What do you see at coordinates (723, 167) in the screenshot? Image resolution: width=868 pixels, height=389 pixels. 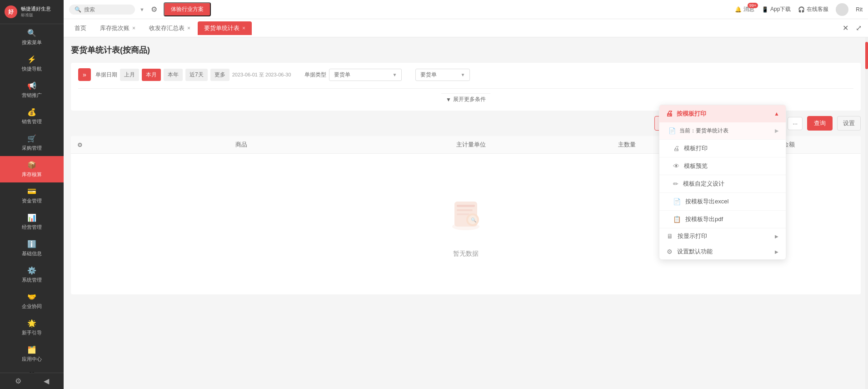 I see `dropdown-item-template-preview: 👁 模板预览` at bounding box center [723, 167].